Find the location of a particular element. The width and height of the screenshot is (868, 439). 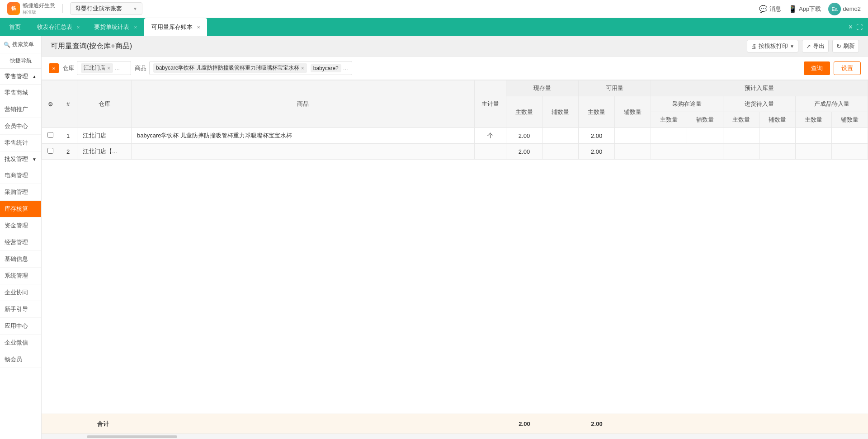

sidebar-item-marketing: 营销推广 is located at coordinates (21, 109).